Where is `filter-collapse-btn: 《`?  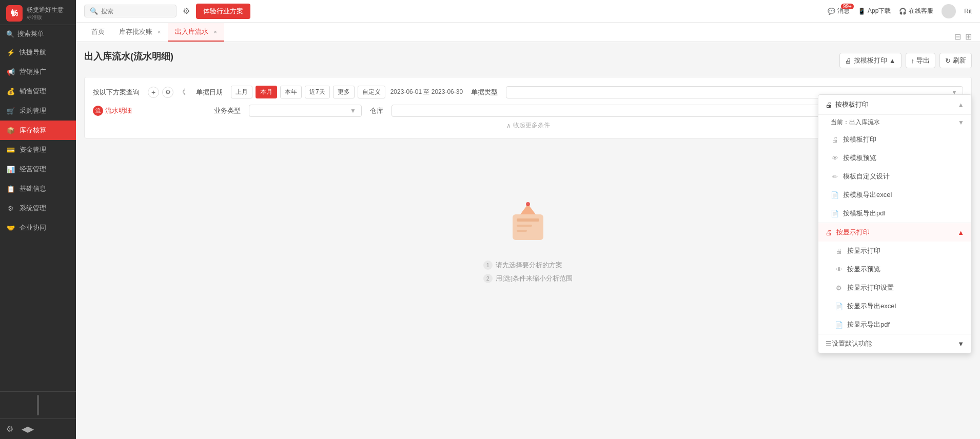 filter-collapse-btn: 《 is located at coordinates (182, 92).